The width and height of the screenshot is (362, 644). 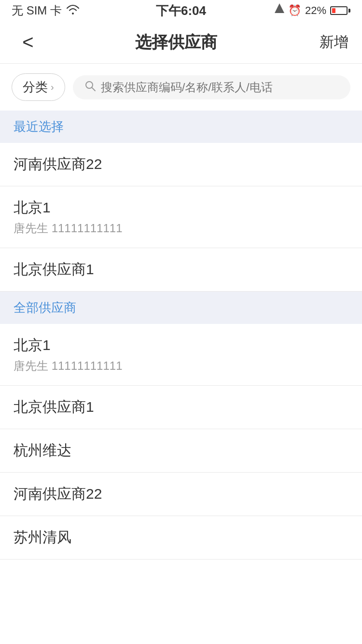 What do you see at coordinates (37, 11) in the screenshot?
I see `carrier-text: 无 SIM 卡` at bounding box center [37, 11].